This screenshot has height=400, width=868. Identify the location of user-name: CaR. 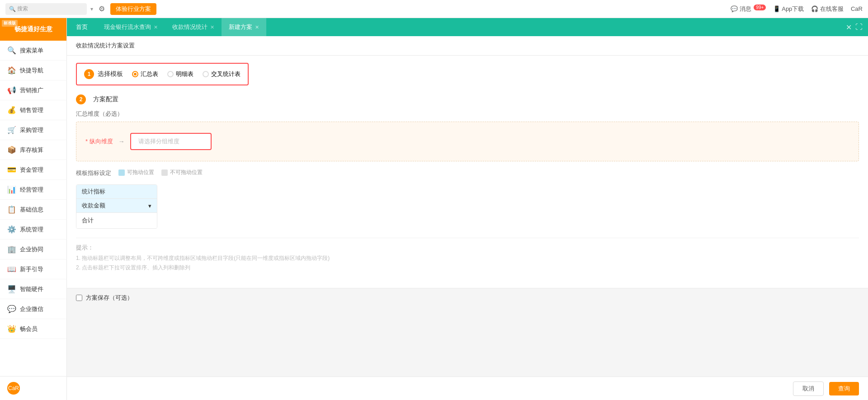
(857, 9).